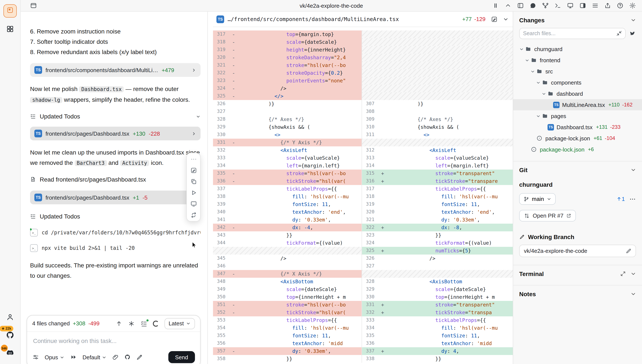 This screenshot has height=364, width=642. What do you see at coordinates (10, 336) in the screenshot?
I see `github-icon: ★ 22k` at bounding box center [10, 336].